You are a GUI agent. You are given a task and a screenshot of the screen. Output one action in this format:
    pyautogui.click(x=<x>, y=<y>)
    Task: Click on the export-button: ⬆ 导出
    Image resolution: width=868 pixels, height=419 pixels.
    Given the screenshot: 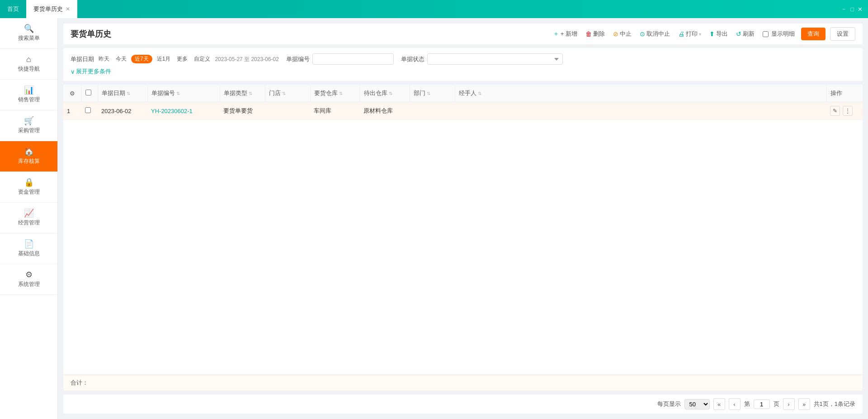 What is the action you would take?
    pyautogui.click(x=719, y=34)
    